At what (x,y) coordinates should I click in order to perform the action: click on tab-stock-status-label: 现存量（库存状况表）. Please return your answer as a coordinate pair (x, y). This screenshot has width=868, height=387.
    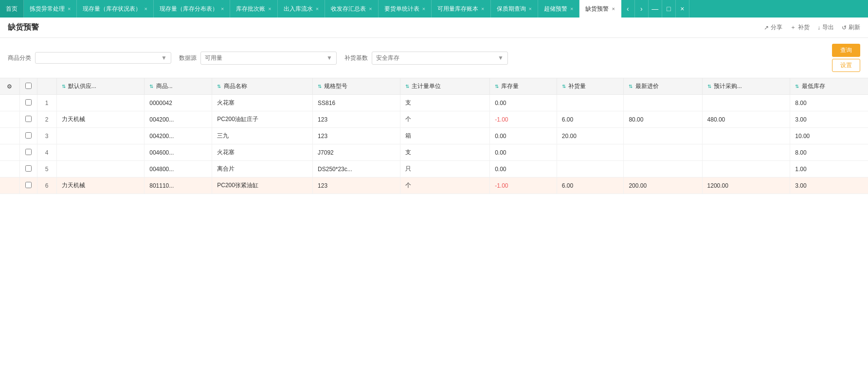
    Looking at the image, I should click on (112, 9).